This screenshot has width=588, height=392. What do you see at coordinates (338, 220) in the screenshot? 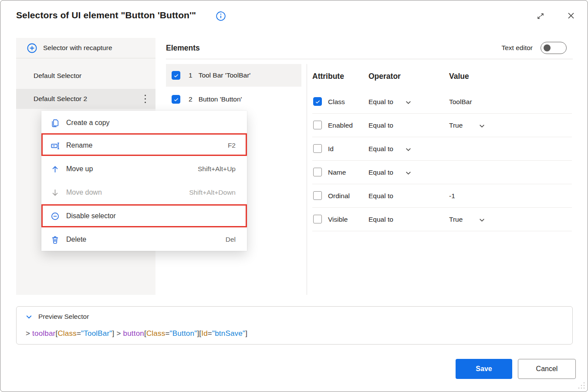
I see `attribute-name: Visible` at bounding box center [338, 220].